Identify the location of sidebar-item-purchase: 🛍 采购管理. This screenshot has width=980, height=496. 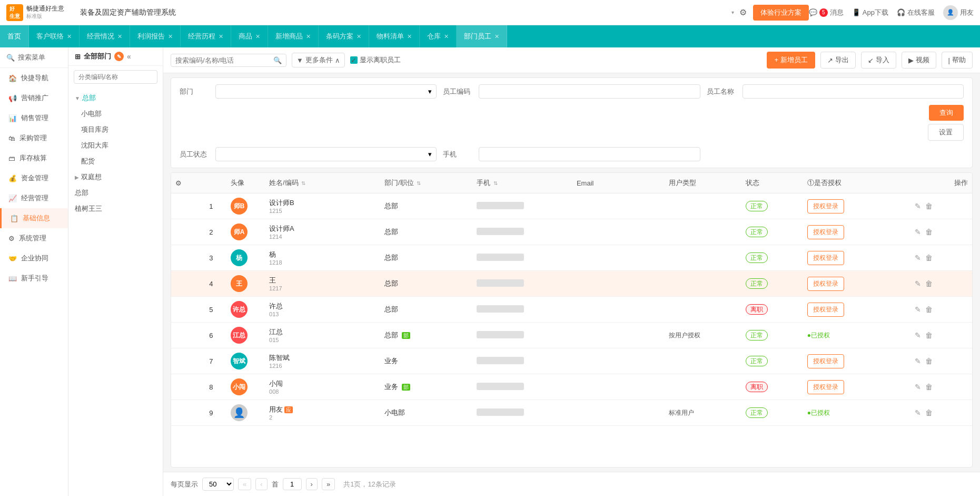
(34, 138).